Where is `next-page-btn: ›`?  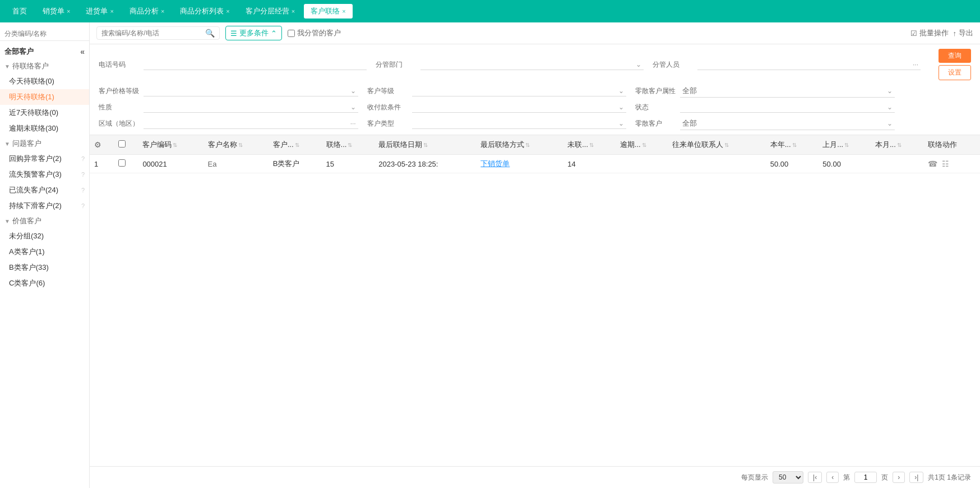
next-page-btn: › is located at coordinates (899, 477).